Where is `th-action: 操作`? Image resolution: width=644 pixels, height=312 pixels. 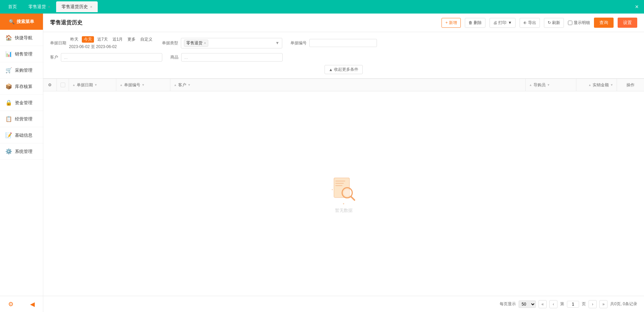
th-action: 操作 is located at coordinates (630, 85).